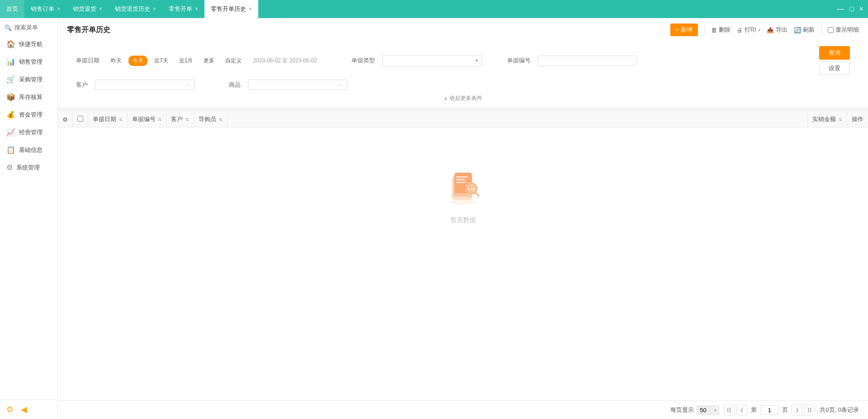  Describe the element at coordinates (285, 61) in the screenshot. I see `date-range-text: 2023-06-02 至 2023-06-02` at that location.